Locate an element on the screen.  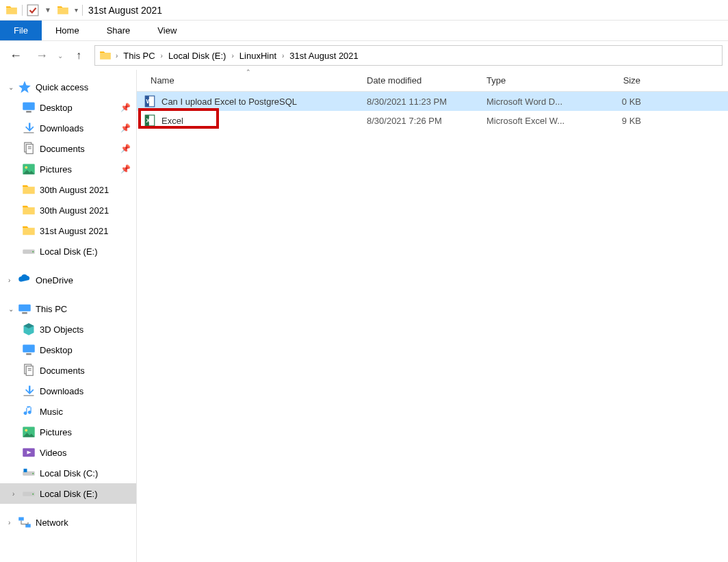
sidebar-item: 31st August 2021 is located at coordinates (68, 231).